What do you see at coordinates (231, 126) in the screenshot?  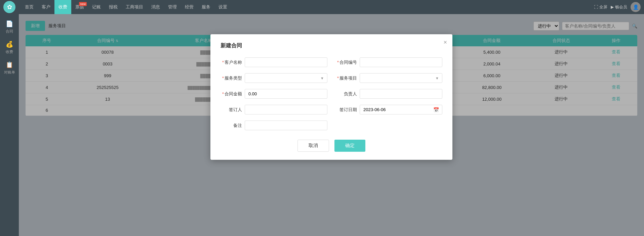 I see `remark-label: 备注` at bounding box center [231, 126].